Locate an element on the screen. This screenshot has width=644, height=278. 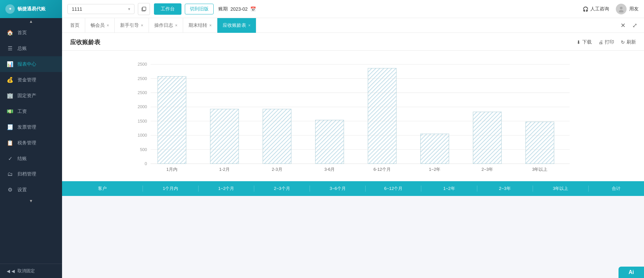
archive-icon: 🗂 is located at coordinates (10, 174).